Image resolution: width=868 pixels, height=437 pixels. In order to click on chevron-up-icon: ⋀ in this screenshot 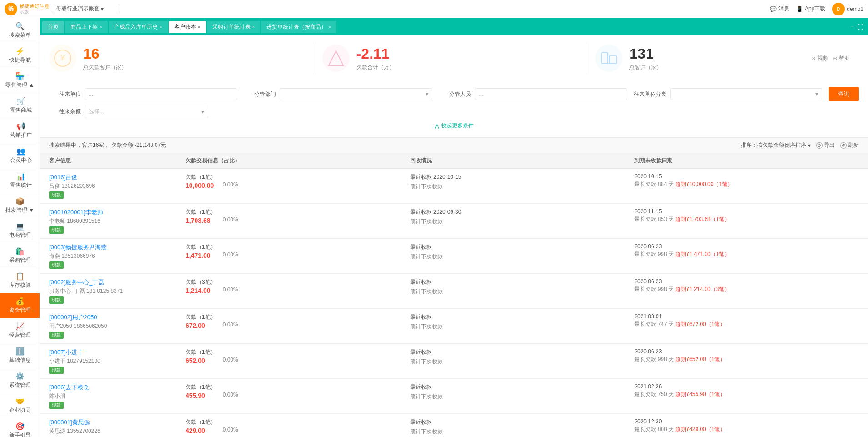, I will do `click(437, 126)`.